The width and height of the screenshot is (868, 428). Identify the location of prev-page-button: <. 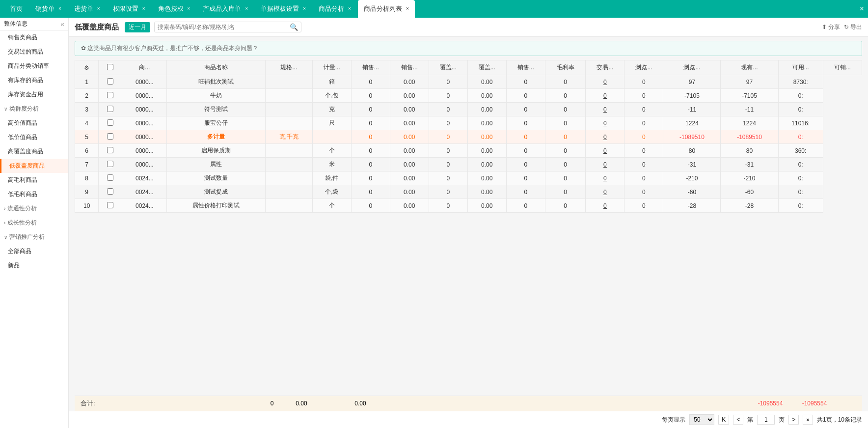
(738, 420).